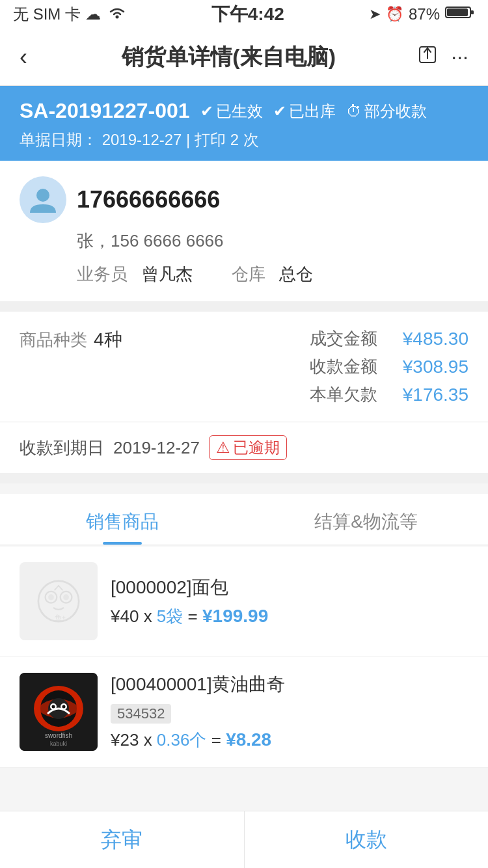  What do you see at coordinates (354, 111) in the screenshot?
I see `clock-icon: ⏱` at bounding box center [354, 111].